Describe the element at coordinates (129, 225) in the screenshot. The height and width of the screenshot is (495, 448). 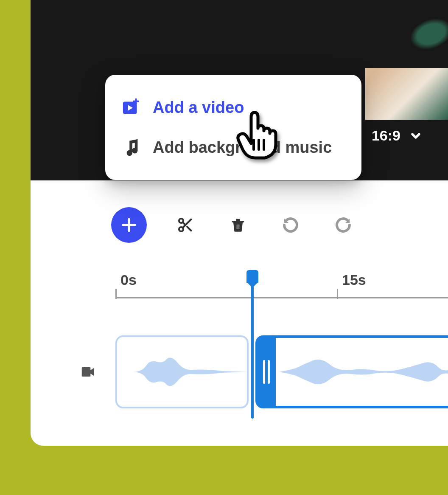
I see `plus-icon` at that location.